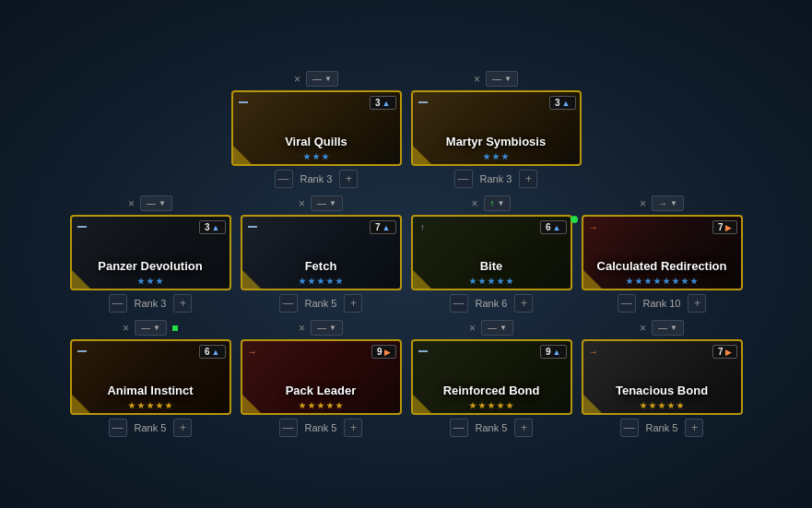  Describe the element at coordinates (131, 204) in the screenshot. I see `close-panzer-devolution: ×` at that location.